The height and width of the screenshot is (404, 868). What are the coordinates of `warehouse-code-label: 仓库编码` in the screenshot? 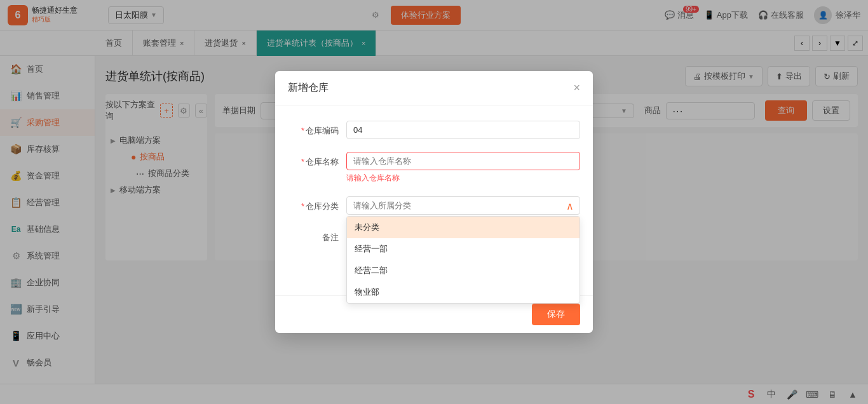 It's located at (313, 128).